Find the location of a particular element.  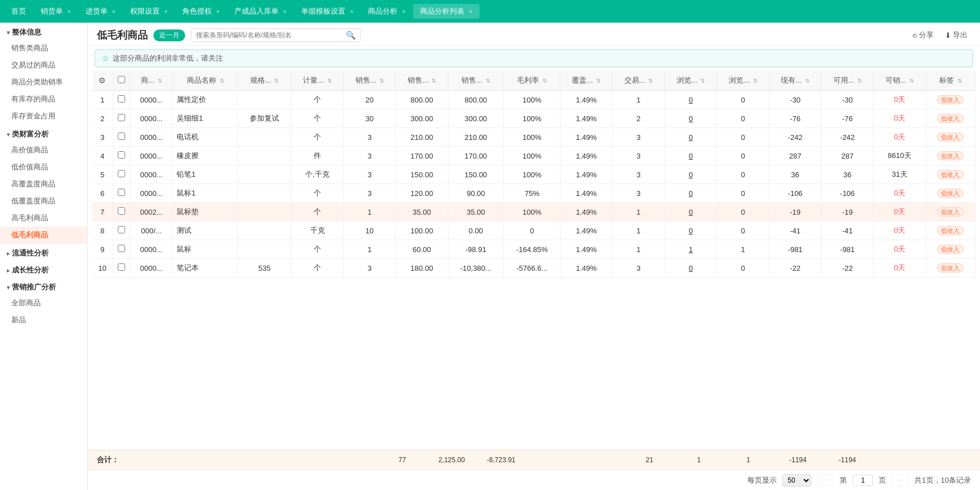

sidebar-item-stocked-goods: 有库存的商品 is located at coordinates (44, 99).